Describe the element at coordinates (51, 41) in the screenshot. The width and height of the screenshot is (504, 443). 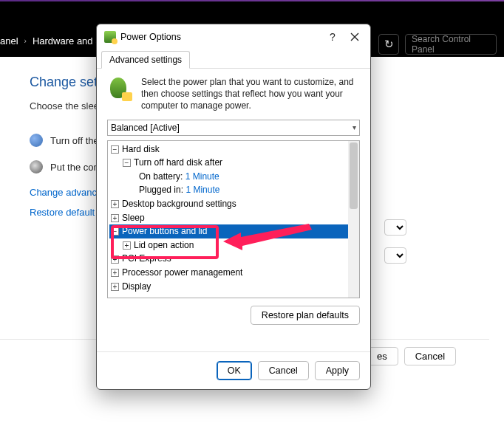
I see `breadcrumb: anel › Hardware and S` at that location.